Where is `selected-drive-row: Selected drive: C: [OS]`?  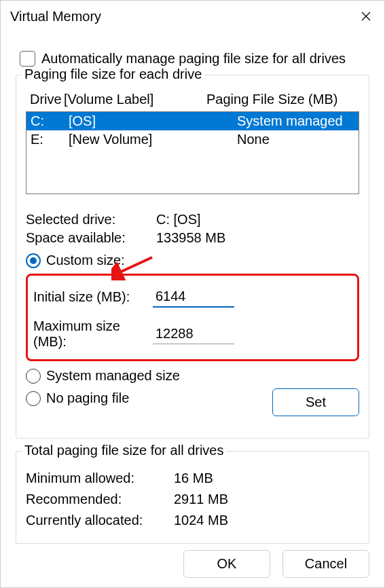 selected-drive-row: Selected drive: C: [OS] is located at coordinates (193, 220).